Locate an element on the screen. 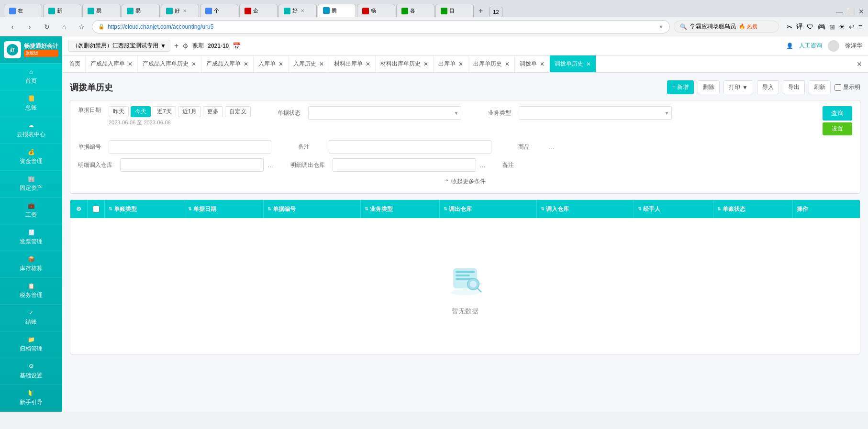 The height and width of the screenshot is (429, 868). grid-icon: ⊞ is located at coordinates (832, 27).